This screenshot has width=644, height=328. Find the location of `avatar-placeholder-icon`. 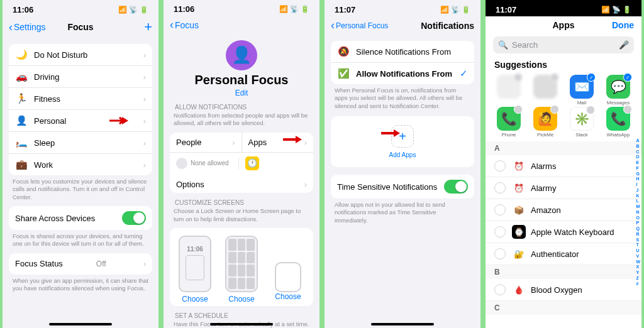

avatar-placeholder-icon is located at coordinates (182, 163).